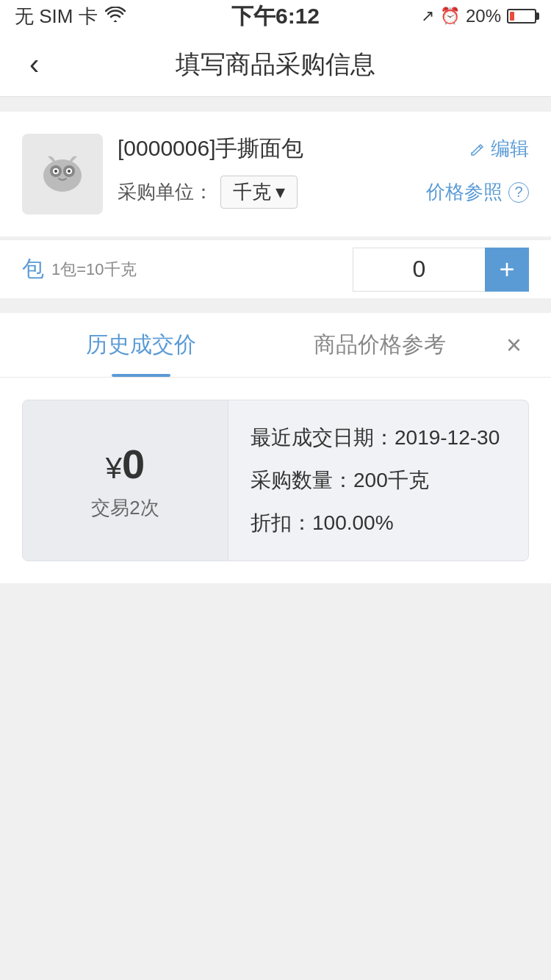  What do you see at coordinates (94, 270) in the screenshot?
I see `pkg-unit-note: 1包=10千克` at bounding box center [94, 270].